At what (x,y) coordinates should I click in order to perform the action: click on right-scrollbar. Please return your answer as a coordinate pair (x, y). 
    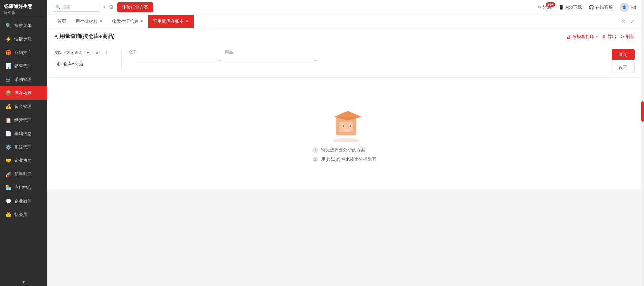
    Looking at the image, I should click on (643, 143).